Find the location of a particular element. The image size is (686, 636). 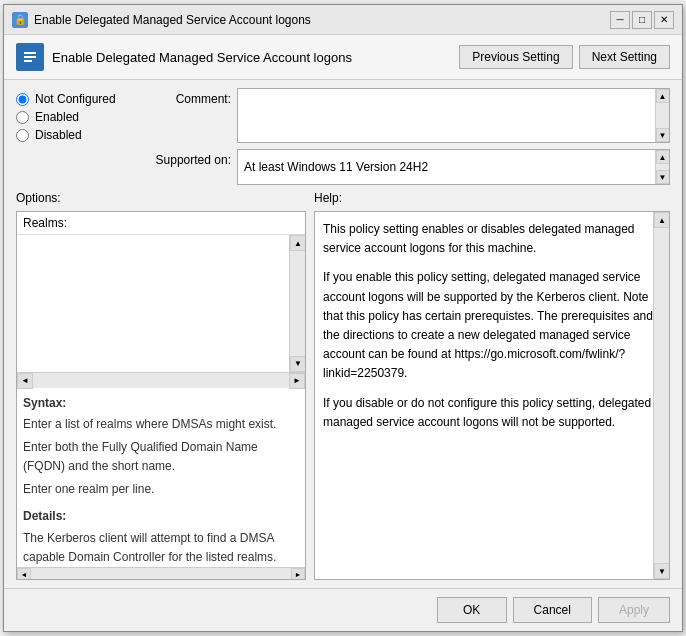

radio-enabled-input is located at coordinates (22, 118).